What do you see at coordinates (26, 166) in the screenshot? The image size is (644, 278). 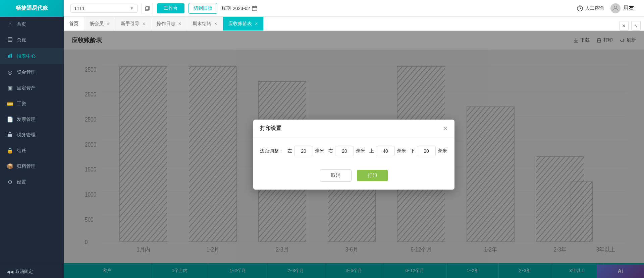 I see `sidebar-label-archive: 归档管理` at bounding box center [26, 166].